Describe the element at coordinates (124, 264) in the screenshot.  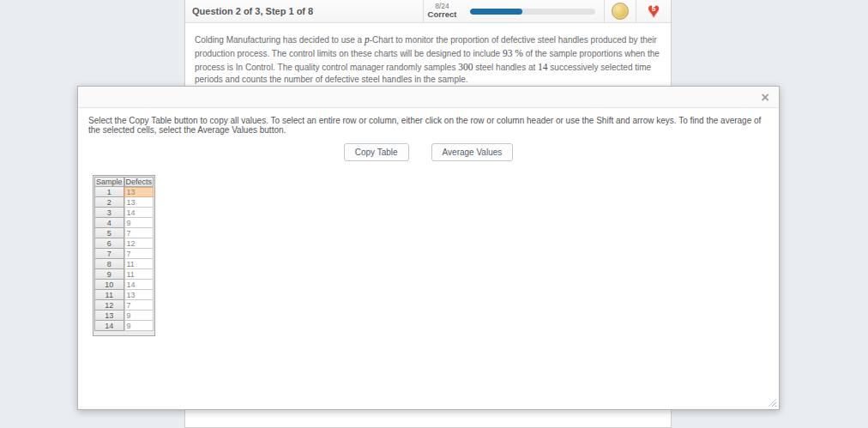
I see `table-row: 811` at that location.